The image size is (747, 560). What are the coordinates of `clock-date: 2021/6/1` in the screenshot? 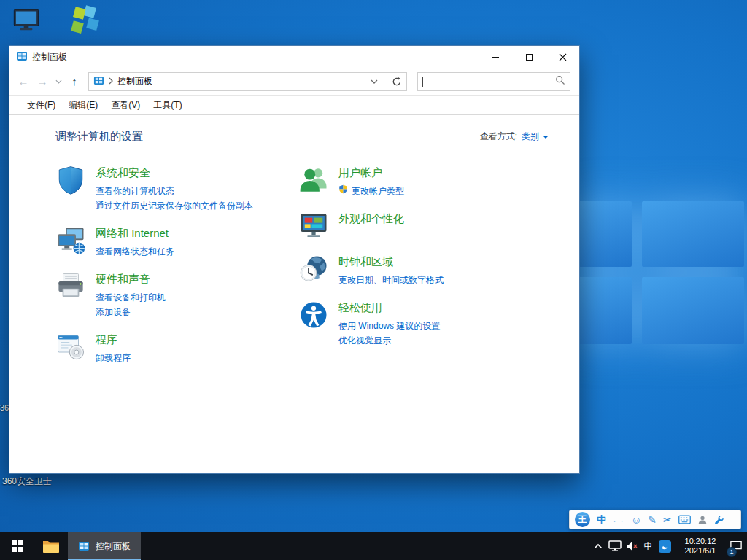 It's located at (700, 551).